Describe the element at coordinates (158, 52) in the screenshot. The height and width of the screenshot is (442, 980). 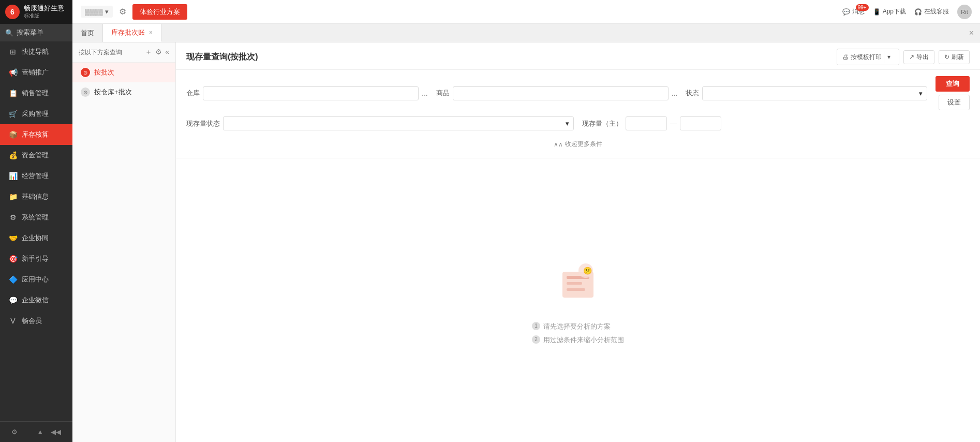
I see `scheme-settings-btn: ⚙` at that location.